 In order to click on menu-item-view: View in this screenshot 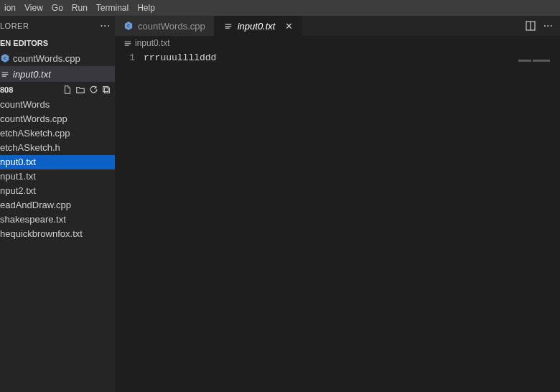, I will do `click(34, 8)`.